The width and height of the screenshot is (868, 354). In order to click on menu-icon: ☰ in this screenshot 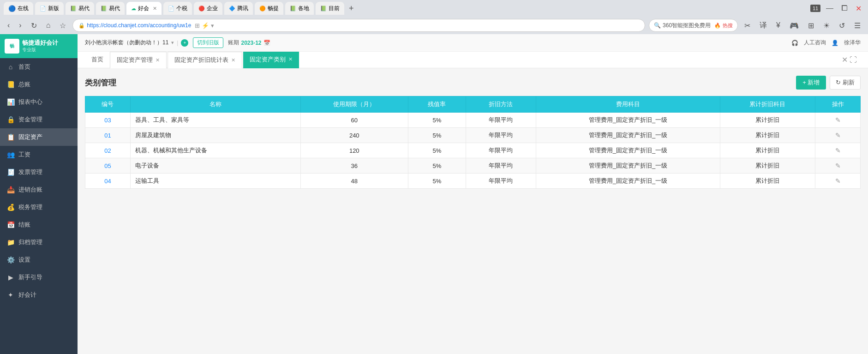, I will do `click(857, 26)`.